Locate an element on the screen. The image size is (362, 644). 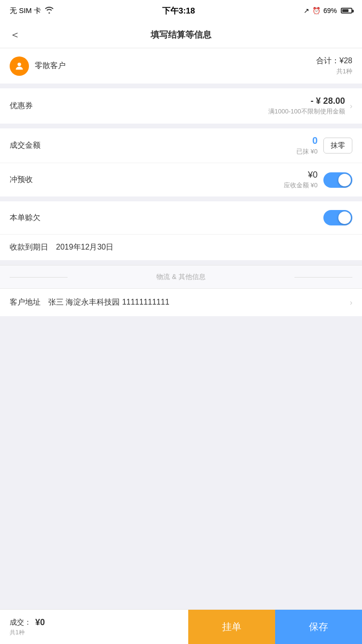
coupon-chevron-icon: › is located at coordinates (351, 106).